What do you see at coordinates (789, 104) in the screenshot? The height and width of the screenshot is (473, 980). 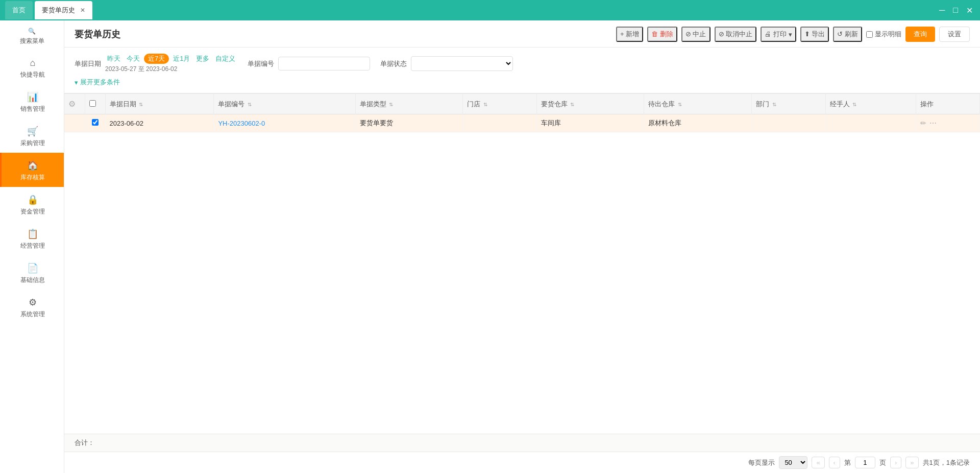 I see `th-department: 部门 ⇅` at bounding box center [789, 104].